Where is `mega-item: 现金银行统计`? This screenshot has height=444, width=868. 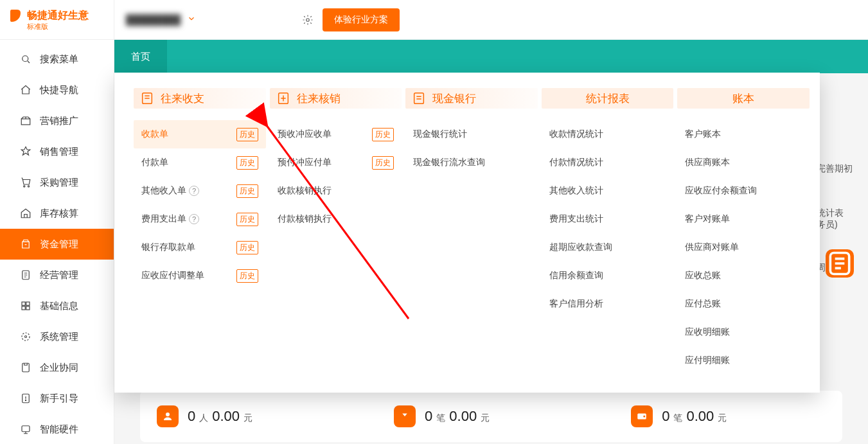
mega-item: 现金银行统计 is located at coordinates (472, 134).